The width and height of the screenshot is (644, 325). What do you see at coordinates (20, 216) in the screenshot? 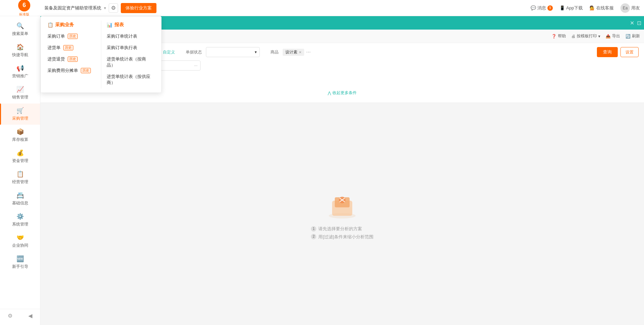
I see `system-icon: ⚙️` at bounding box center [20, 216].